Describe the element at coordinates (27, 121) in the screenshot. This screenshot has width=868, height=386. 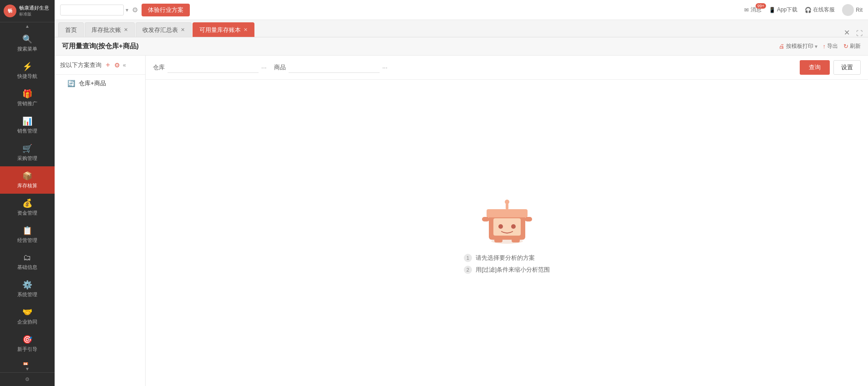
I see `sales-icon: 📊` at that location.